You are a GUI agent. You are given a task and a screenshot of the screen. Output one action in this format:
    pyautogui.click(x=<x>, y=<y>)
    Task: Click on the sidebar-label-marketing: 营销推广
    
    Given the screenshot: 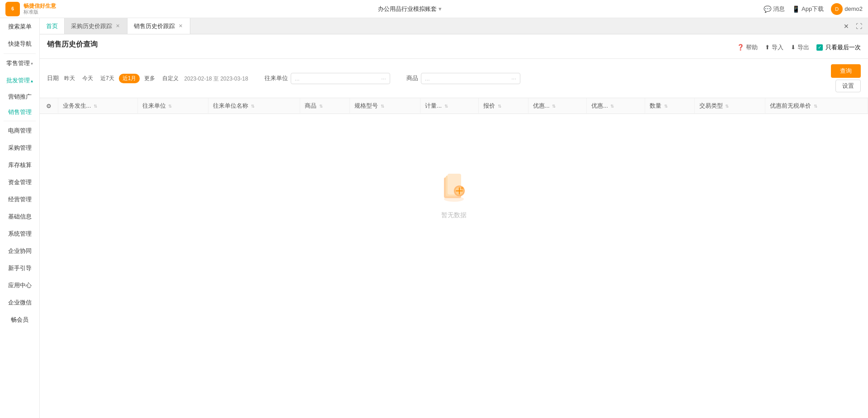 What is the action you would take?
    pyautogui.click(x=20, y=97)
    